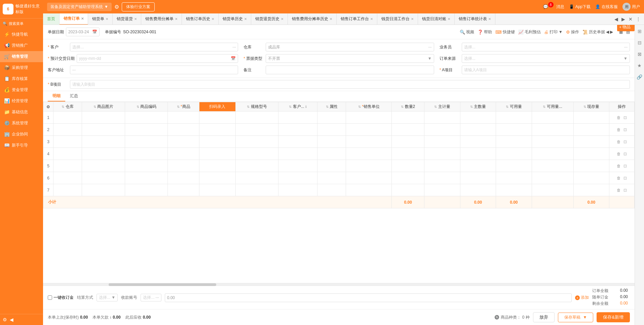  I want to click on row-main-unit, so click(442, 190).